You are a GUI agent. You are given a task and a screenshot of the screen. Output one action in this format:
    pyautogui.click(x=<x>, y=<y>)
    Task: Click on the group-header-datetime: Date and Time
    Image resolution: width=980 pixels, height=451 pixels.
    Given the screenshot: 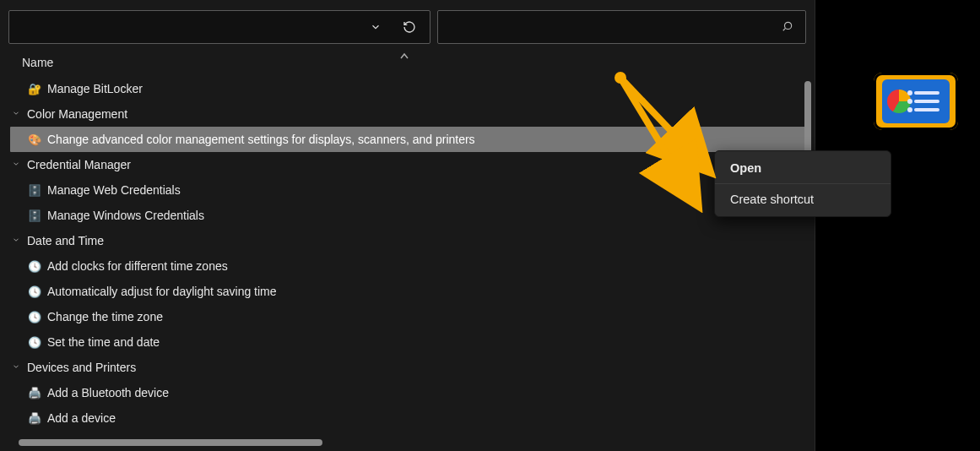 What is the action you would take?
    pyautogui.click(x=409, y=241)
    